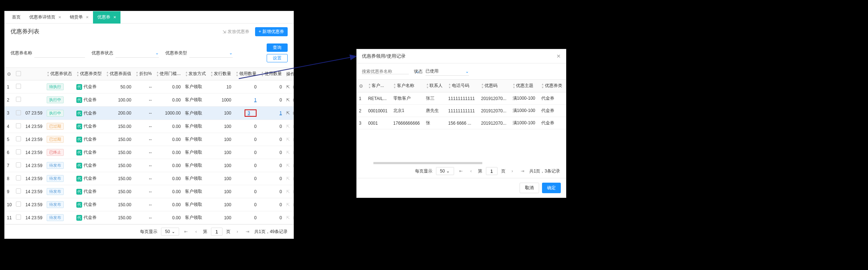 The image size is (868, 270). Describe the element at coordinates (221, 74) in the screenshot. I see `column-header: ▲▼发行数量` at that location.